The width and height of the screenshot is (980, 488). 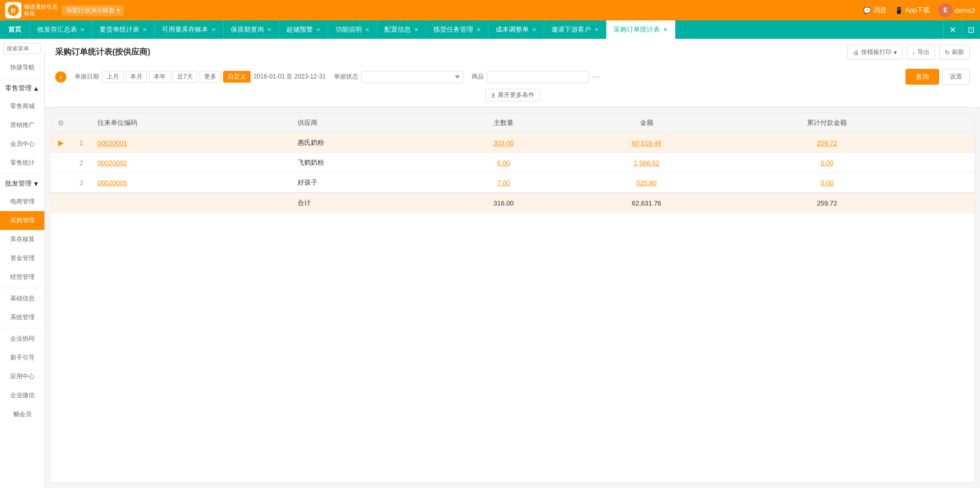 What do you see at coordinates (503, 123) in the screenshot?
I see `col-main-qty: 主数量` at bounding box center [503, 123].